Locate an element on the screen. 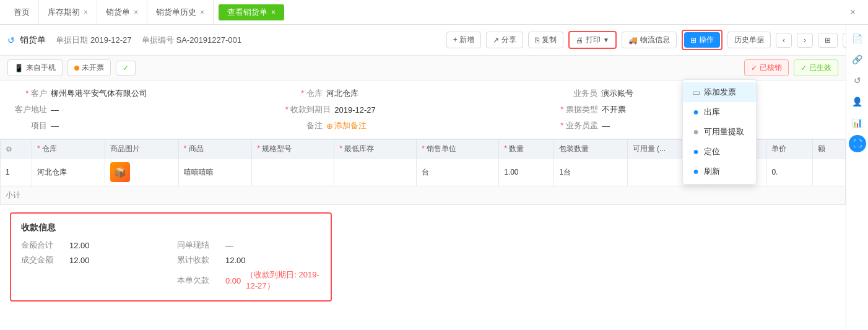  operation-button: ⊞ 操作 is located at coordinates (702, 40).